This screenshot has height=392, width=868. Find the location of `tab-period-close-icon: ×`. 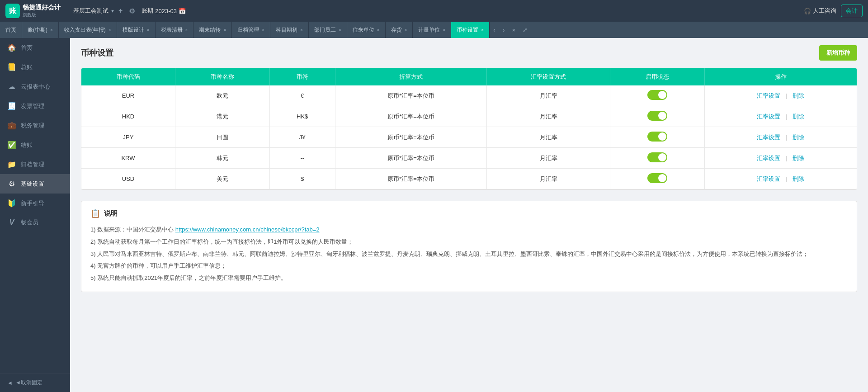

tab-period-close-icon: × is located at coordinates (225, 30).